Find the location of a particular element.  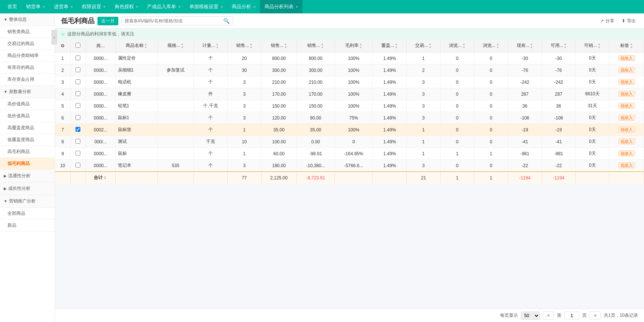

sidebar-item-销售类商品: 销售类商品 is located at coordinates (28, 32).